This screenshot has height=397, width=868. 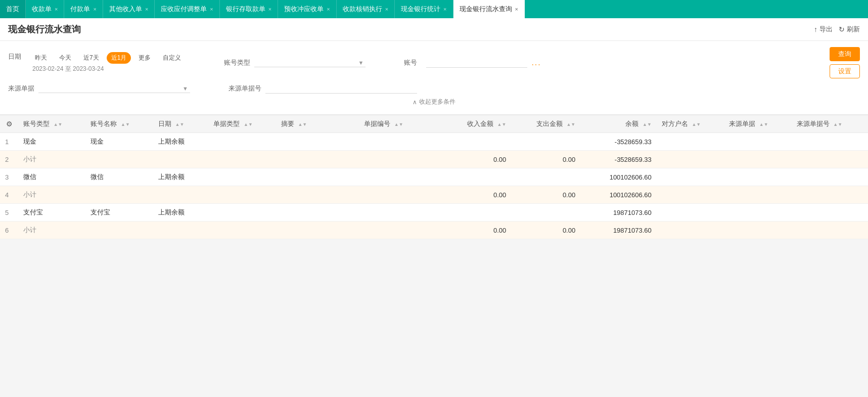 What do you see at coordinates (41, 58) in the screenshot?
I see `date-btn-yesterday: 昨天` at bounding box center [41, 58].